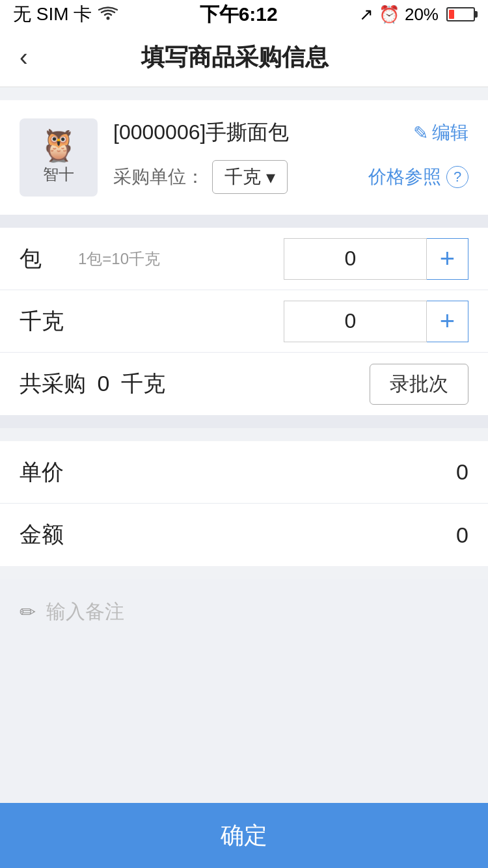 The image size is (488, 868). I want to click on status-left: 无 SIM 卡, so click(65, 14).